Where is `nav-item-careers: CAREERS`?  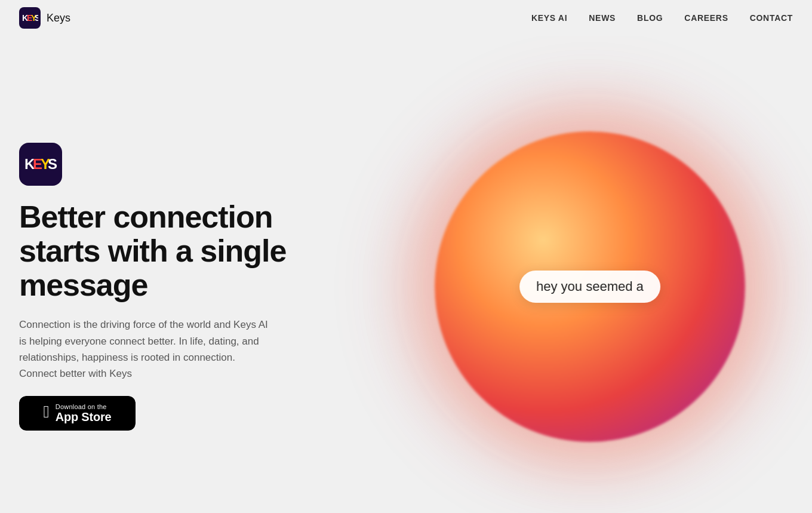 nav-item-careers: CAREERS is located at coordinates (706, 18).